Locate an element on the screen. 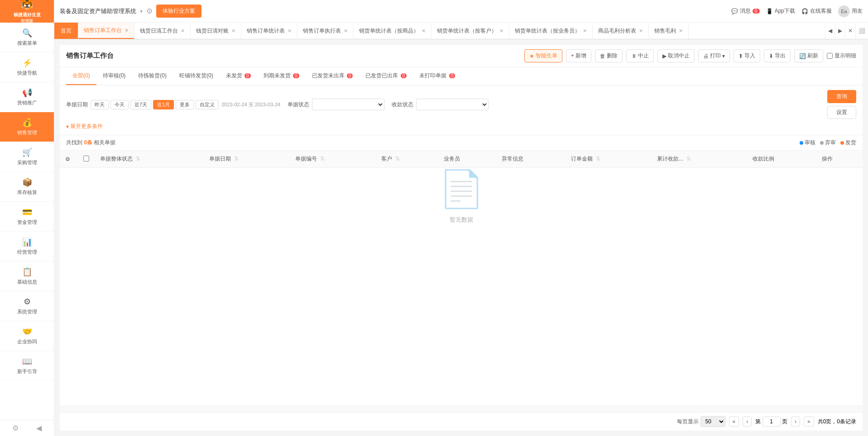  status-select is located at coordinates (348, 104).